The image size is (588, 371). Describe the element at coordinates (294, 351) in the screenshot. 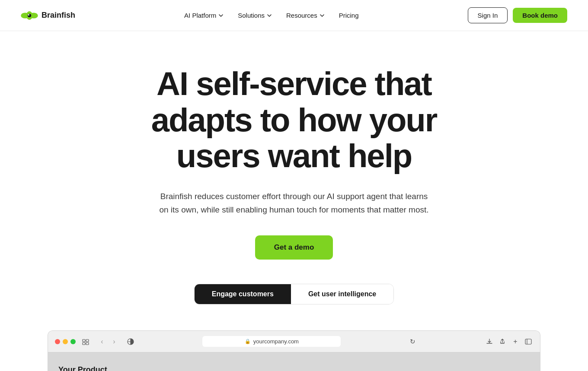

I see `browser-window: ‹ › 🔒 yourcompany.com ↻` at that location.